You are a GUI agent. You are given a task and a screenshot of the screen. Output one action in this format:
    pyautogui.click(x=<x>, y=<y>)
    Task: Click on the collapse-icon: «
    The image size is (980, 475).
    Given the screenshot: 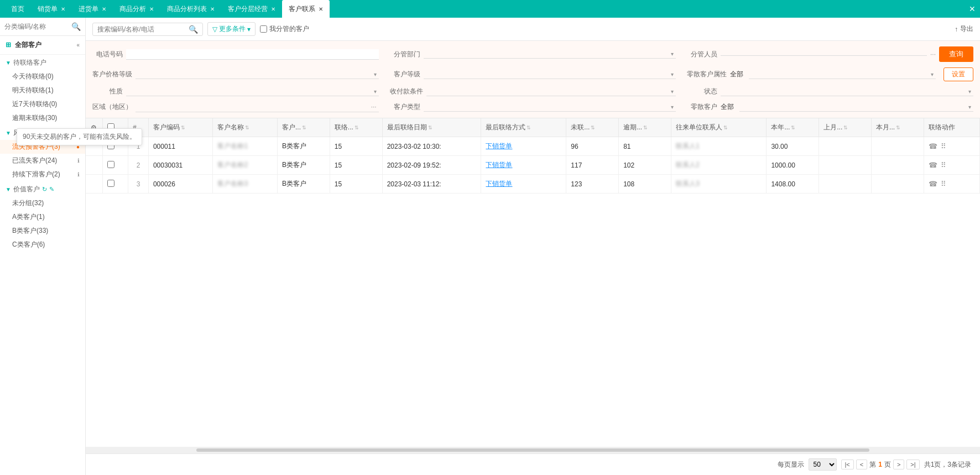 What is the action you would take?
    pyautogui.click(x=78, y=45)
    